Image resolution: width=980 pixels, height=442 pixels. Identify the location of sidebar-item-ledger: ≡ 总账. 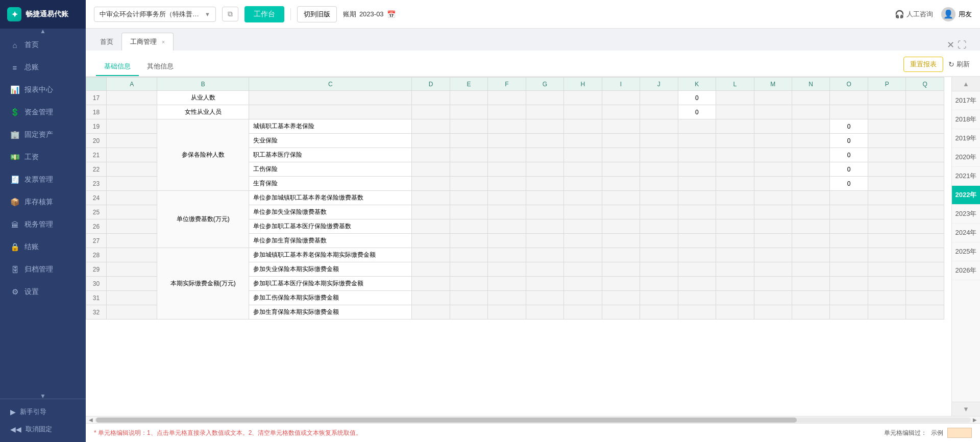
(43, 67).